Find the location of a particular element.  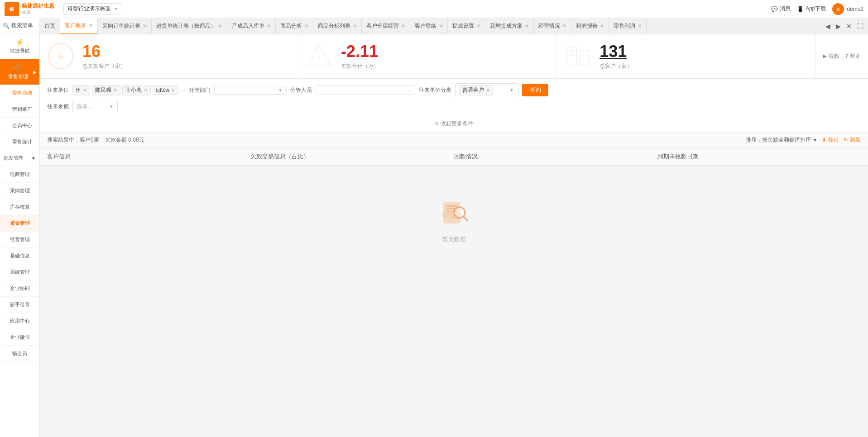

tab-profit-report: 利润报告 ✕ is located at coordinates (590, 26).